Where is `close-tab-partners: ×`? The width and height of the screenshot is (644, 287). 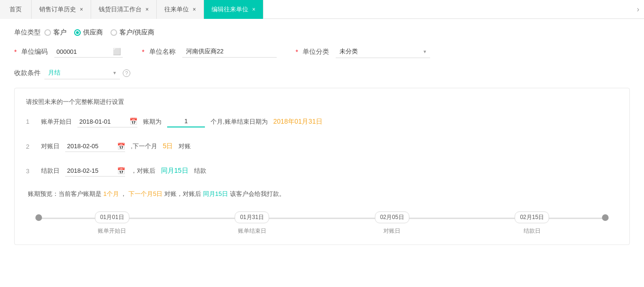 close-tab-partners: × is located at coordinates (195, 9).